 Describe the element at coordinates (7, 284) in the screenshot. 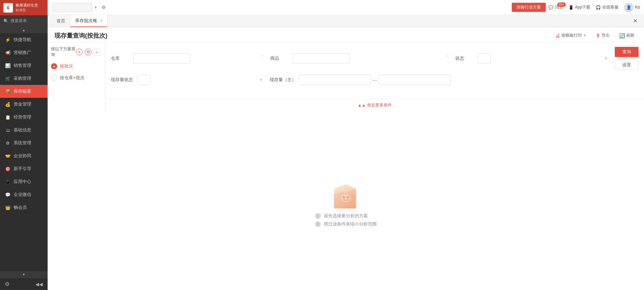

I see `settings-footer-icon: ⚙` at that location.